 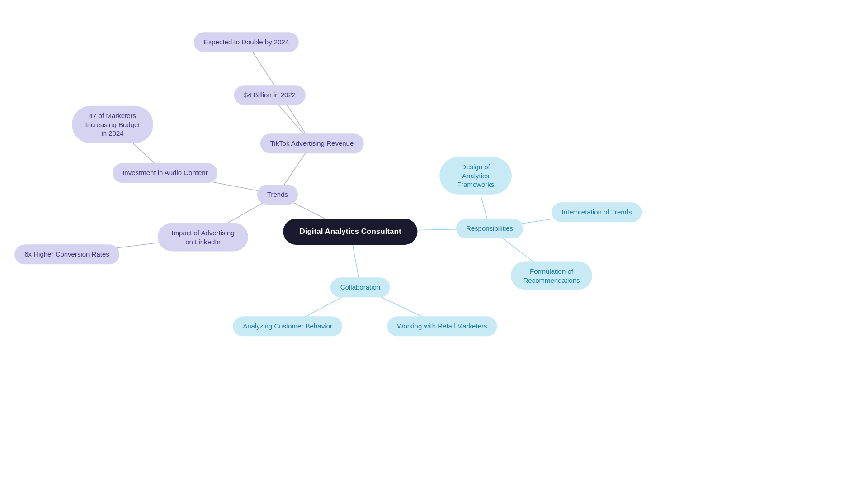 I want to click on node-design_analytics: Design of Analytics Frameworks, so click(x=476, y=176).